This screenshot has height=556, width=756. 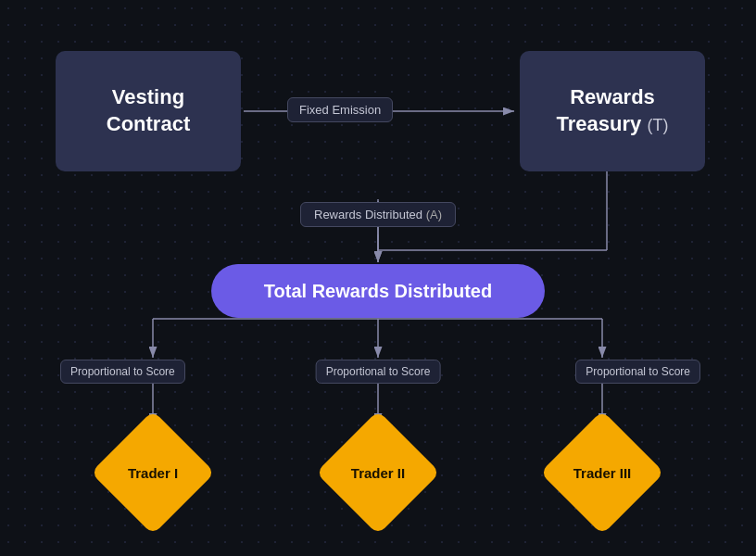 What do you see at coordinates (122, 372) in the screenshot?
I see `proportional-label-left: Proportional to Score` at bounding box center [122, 372].